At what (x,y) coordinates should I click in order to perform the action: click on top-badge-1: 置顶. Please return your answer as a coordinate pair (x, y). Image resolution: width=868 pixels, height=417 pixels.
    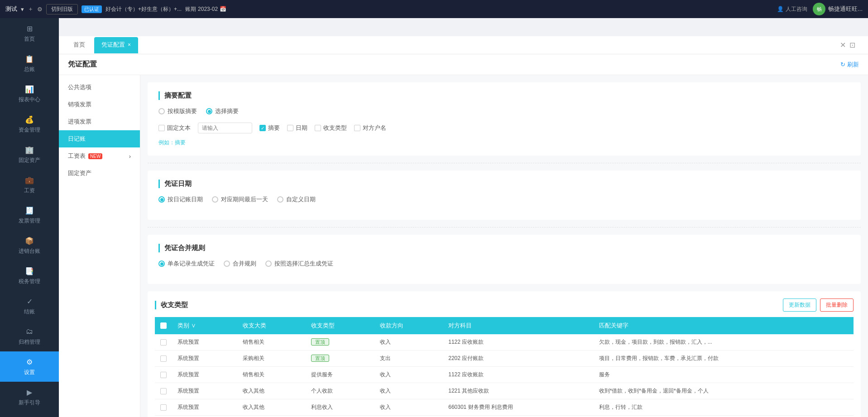
    Looking at the image, I should click on (320, 358).